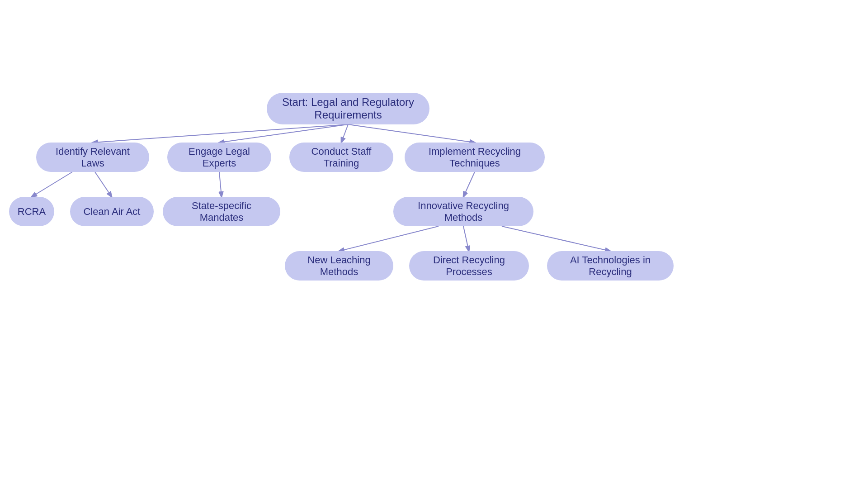 The image size is (868, 490). What do you see at coordinates (222, 212) in the screenshot?
I see `node-state: State-specific Mandates` at bounding box center [222, 212].